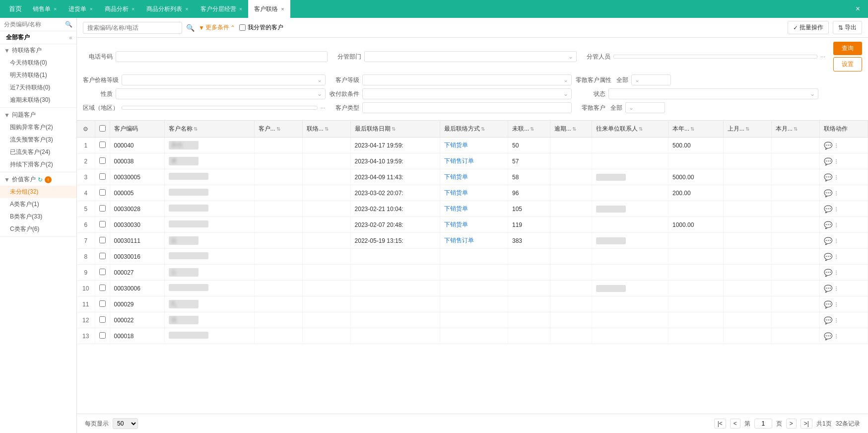  What do you see at coordinates (848, 28) in the screenshot?
I see `export-btn: ⇅ 导出` at bounding box center [848, 28].